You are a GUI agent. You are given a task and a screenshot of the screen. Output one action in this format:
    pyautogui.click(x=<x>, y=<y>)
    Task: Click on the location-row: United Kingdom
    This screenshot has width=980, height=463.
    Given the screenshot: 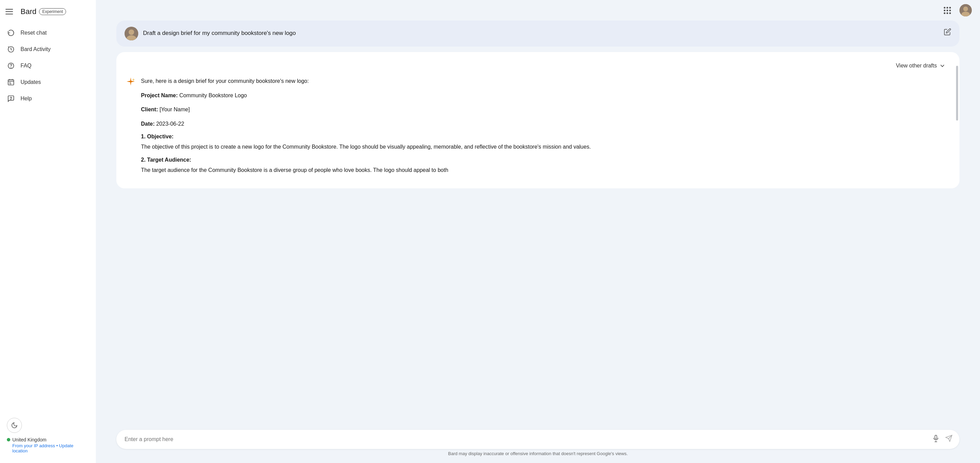 What is the action you would take?
    pyautogui.click(x=48, y=440)
    